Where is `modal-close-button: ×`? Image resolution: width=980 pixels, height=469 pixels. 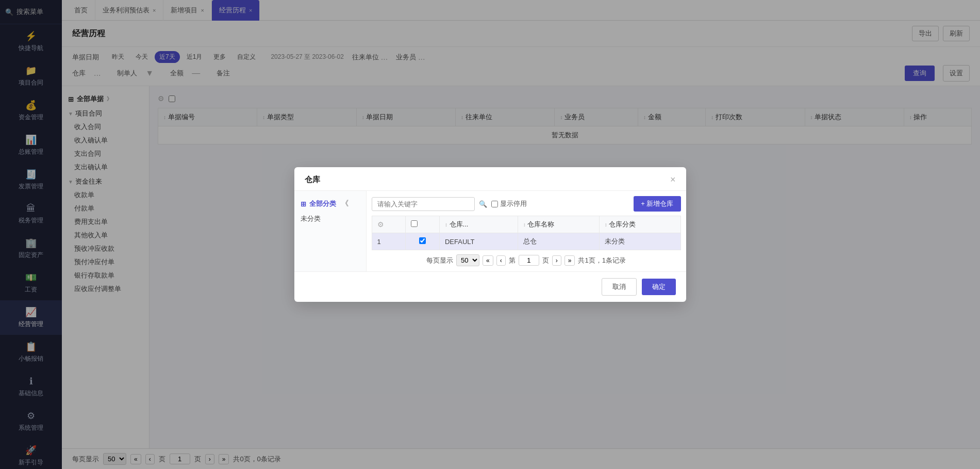 modal-close-button: × is located at coordinates (673, 180).